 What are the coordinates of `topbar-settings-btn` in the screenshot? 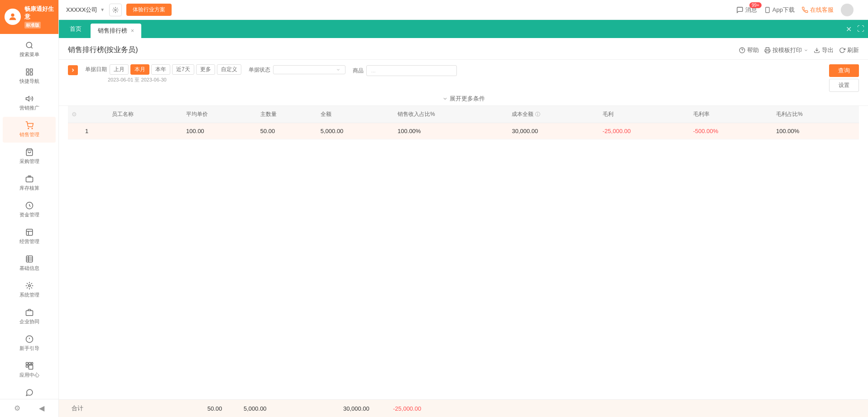 It's located at (115, 10).